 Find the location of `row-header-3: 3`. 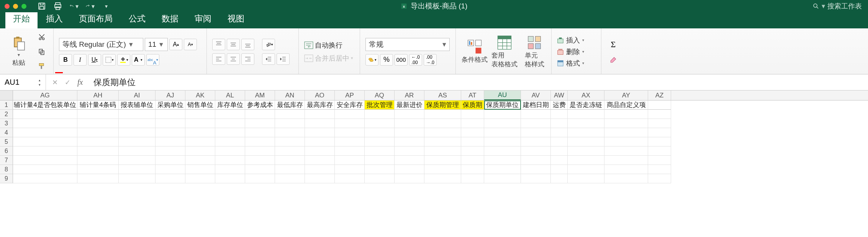

row-header-3: 3 is located at coordinates (7, 123).